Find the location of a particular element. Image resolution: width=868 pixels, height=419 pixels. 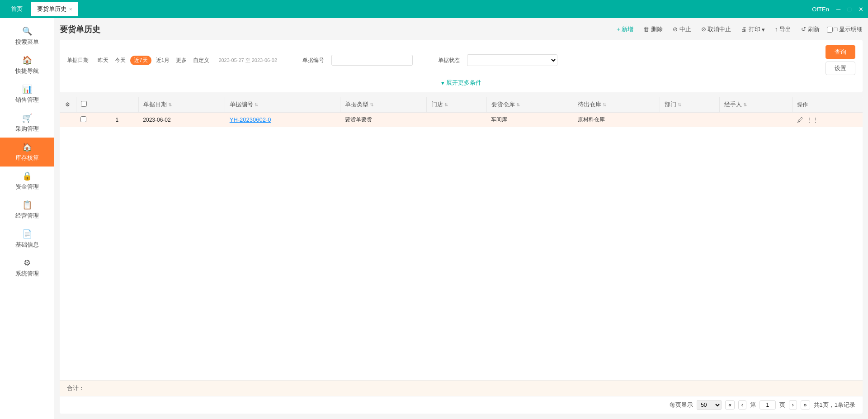

row-more-icon: ⋮⋮ is located at coordinates (812, 120).